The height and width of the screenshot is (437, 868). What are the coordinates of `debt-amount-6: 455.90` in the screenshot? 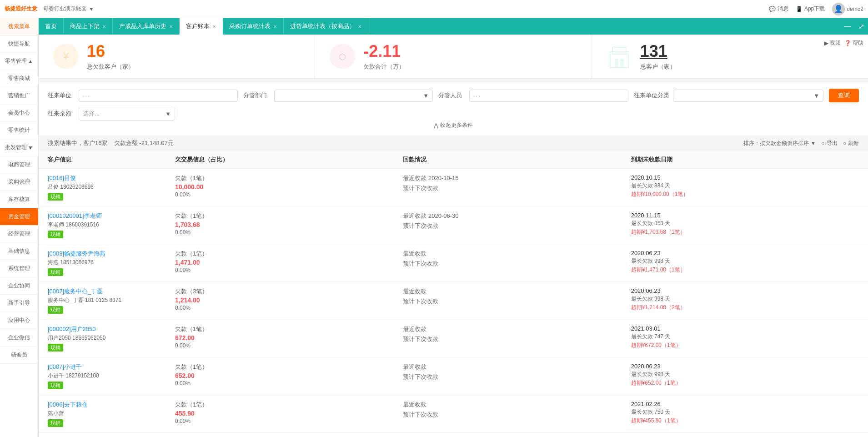 It's located at (289, 413).